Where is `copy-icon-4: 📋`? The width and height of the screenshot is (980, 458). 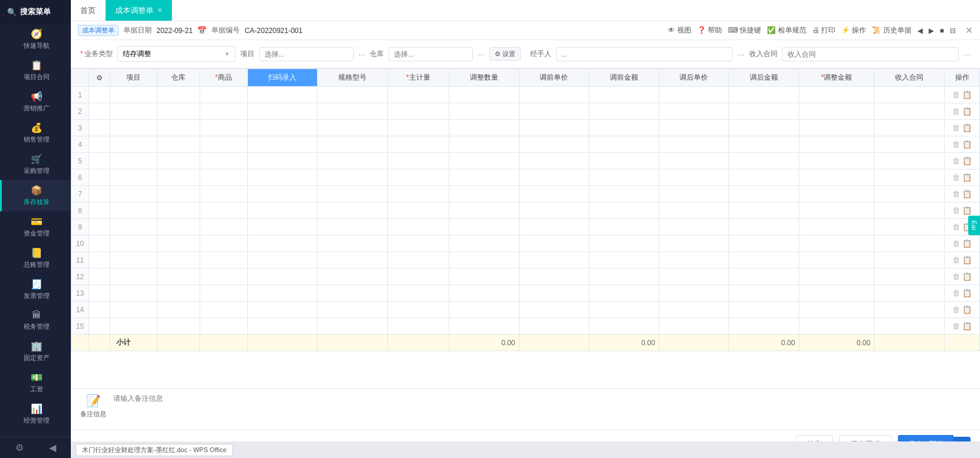
copy-icon-4: 📋 is located at coordinates (967, 144).